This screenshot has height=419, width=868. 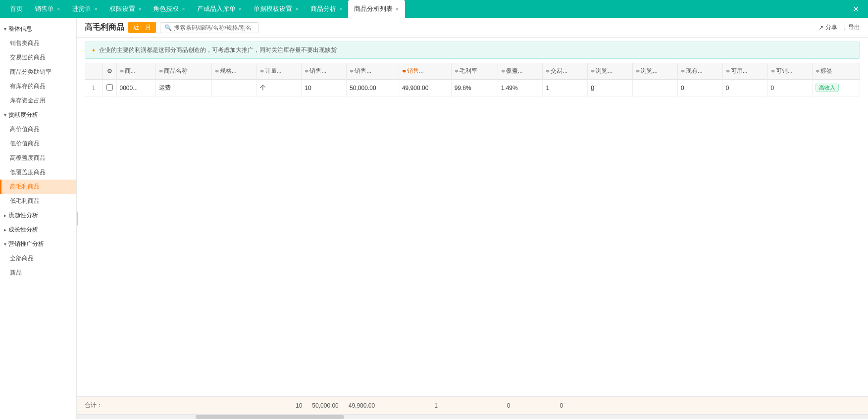 I want to click on th-sale-cost: ≑销售..., so click(x=425, y=71).